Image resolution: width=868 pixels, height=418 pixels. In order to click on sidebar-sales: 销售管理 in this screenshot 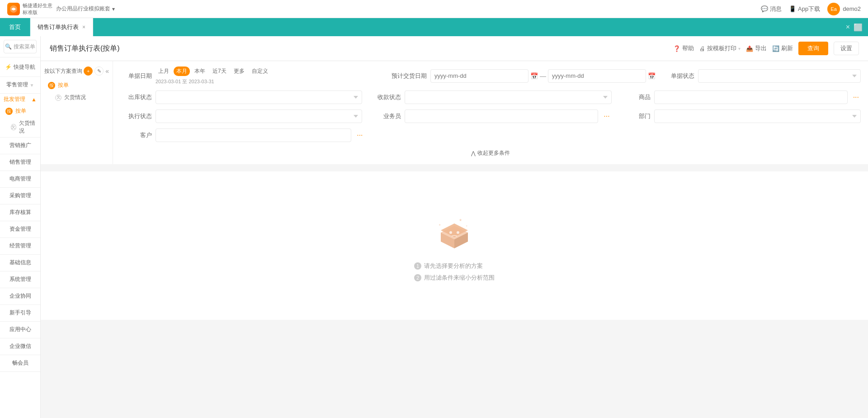, I will do `click(20, 163)`.